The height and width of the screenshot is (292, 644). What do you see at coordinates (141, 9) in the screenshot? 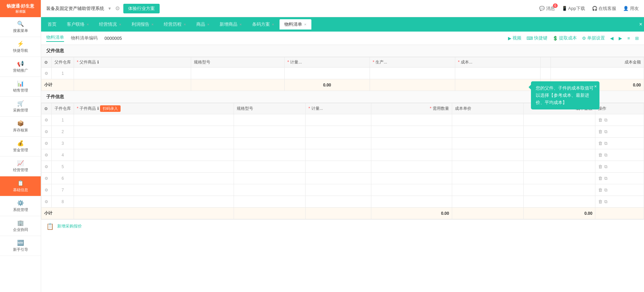
I see `try-button: 体验行业方案` at bounding box center [141, 9].